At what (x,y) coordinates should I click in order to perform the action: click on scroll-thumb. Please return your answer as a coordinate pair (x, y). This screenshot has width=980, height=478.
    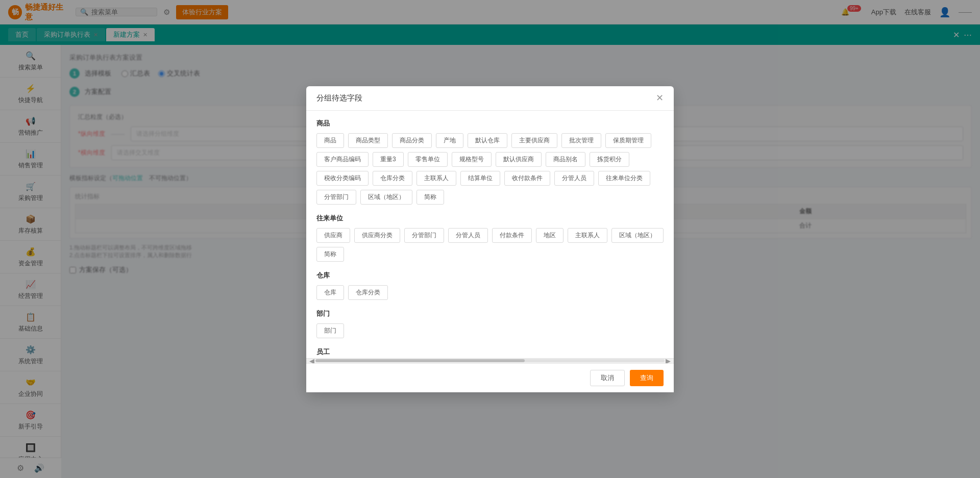
    Looking at the image, I should click on (420, 361).